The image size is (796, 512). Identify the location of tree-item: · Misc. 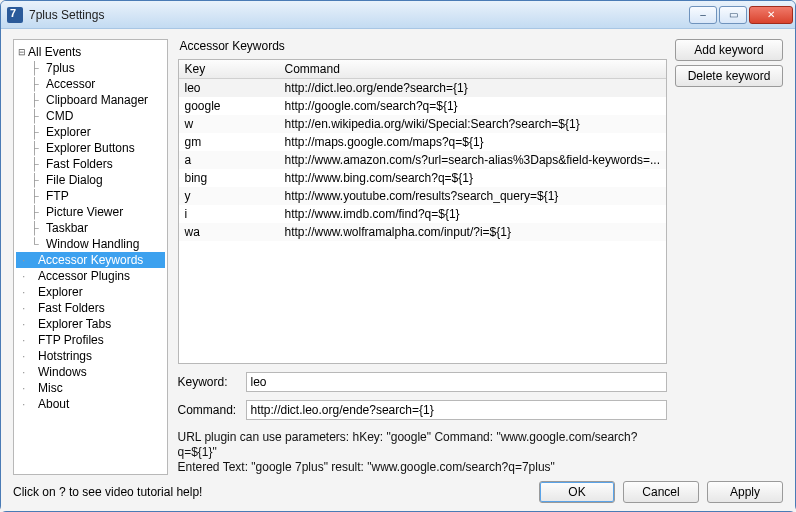
(90, 388).